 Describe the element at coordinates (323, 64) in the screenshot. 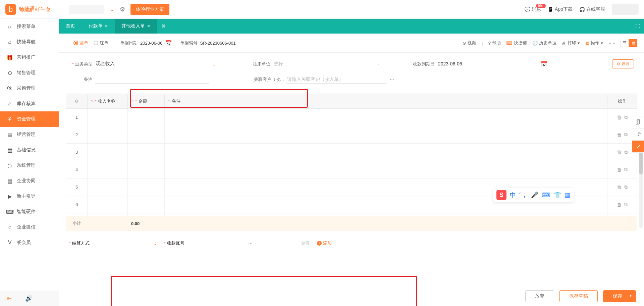

I see `partner-input` at that location.